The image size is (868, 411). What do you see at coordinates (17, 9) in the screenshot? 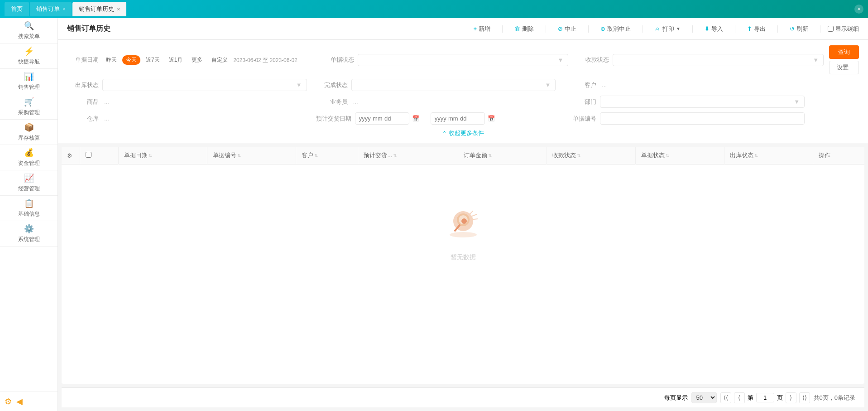
I see `tab-home: 首页` at bounding box center [17, 9].